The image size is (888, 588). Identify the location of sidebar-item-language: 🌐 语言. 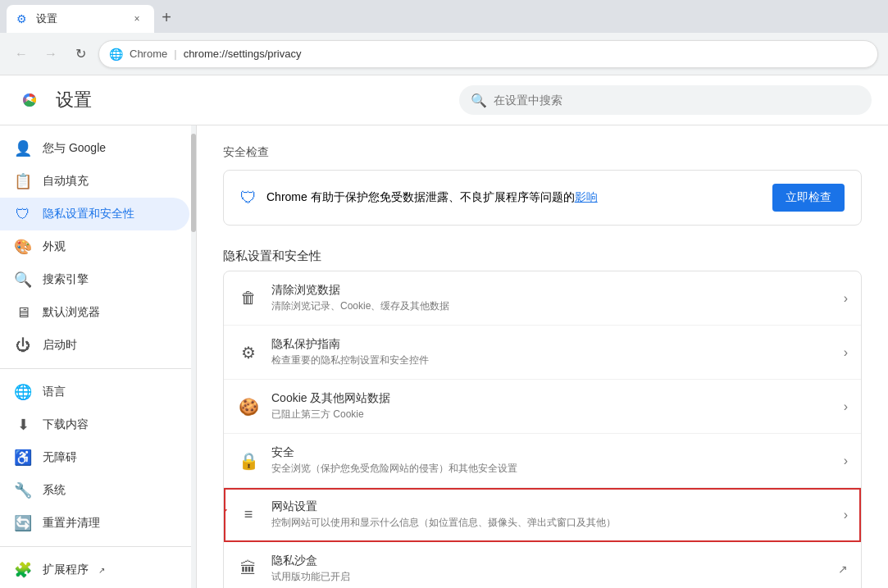
(95, 392).